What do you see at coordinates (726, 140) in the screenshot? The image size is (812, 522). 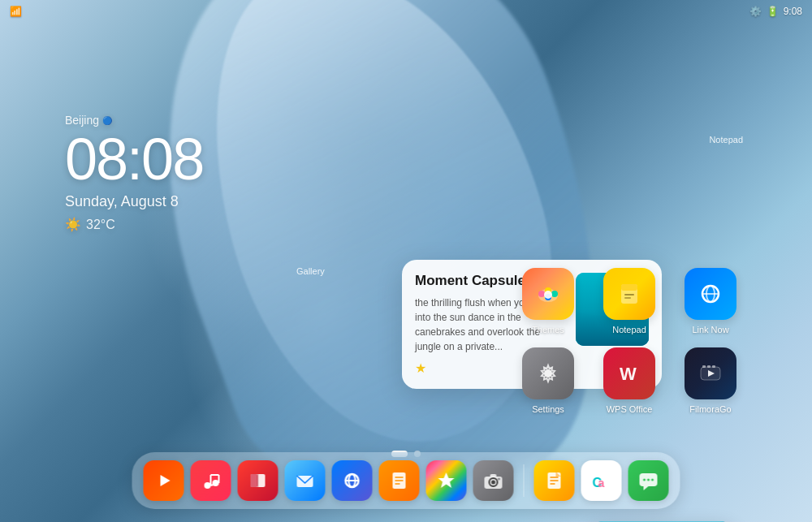 I see `notepad-widget-label: Notepad` at bounding box center [726, 140].